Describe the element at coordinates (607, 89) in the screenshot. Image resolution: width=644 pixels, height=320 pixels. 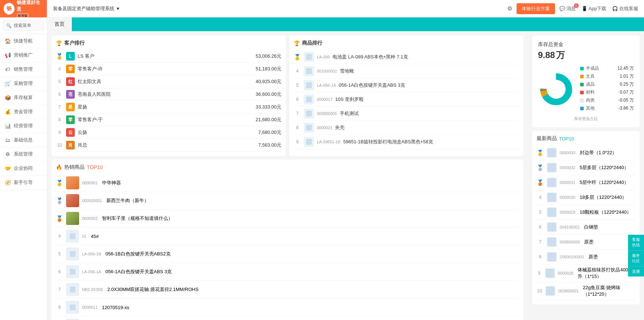
I see `inventory-legend: 半成品 12.45 万 文具 1.01 万 成品 0.25 万` at that location.